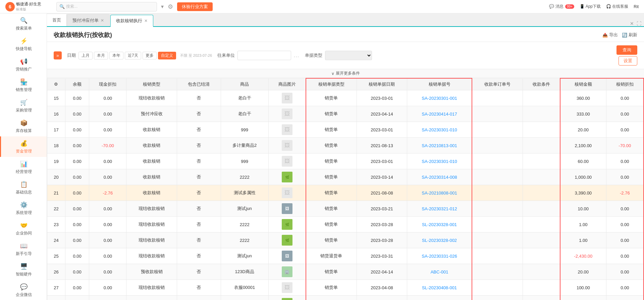  What do you see at coordinates (23, 167) in the screenshot?
I see `sidebar-item-operation: 📊 经营管理` at bounding box center [23, 167].